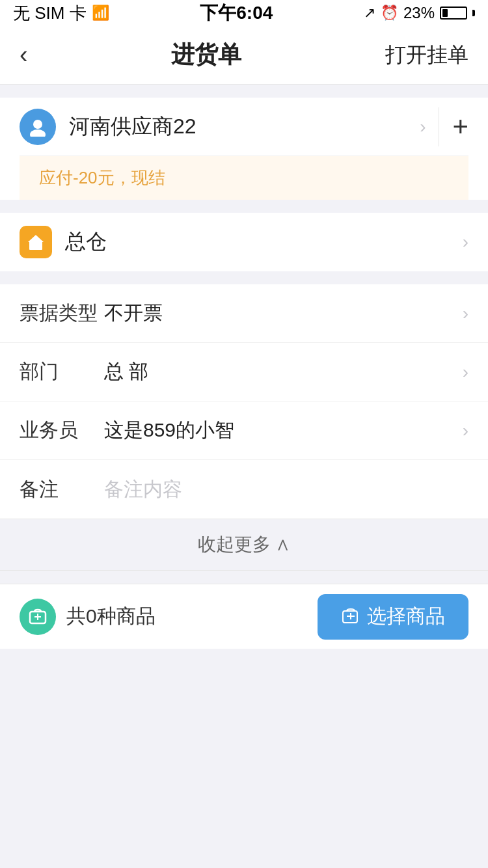 The width and height of the screenshot is (488, 868). What do you see at coordinates (280, 372) in the screenshot?
I see `department-value: 总 部` at bounding box center [280, 372].